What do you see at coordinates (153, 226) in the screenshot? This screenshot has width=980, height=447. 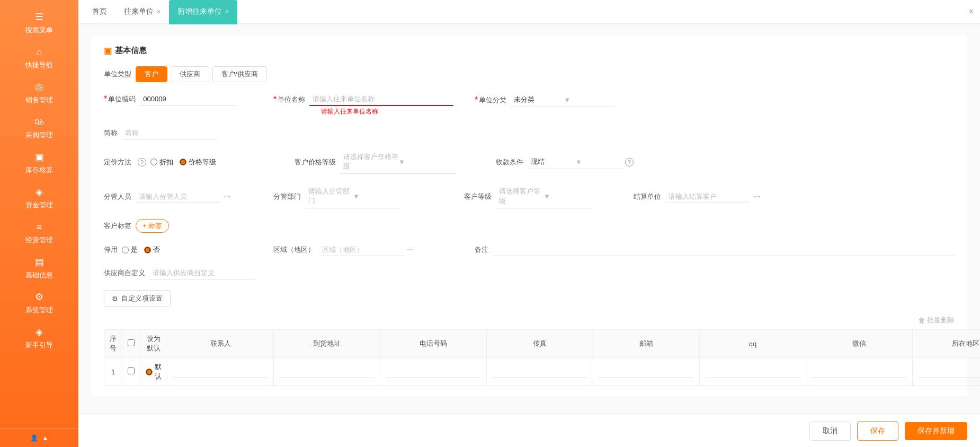 I see `add-tag-btn: + 标签` at bounding box center [153, 226].